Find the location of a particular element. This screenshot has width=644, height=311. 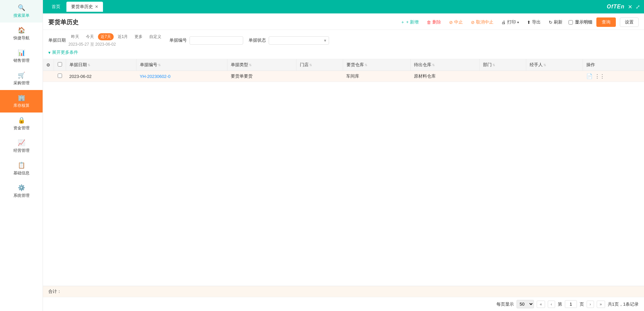

expand-more-icon: ▾ is located at coordinates (50, 52).